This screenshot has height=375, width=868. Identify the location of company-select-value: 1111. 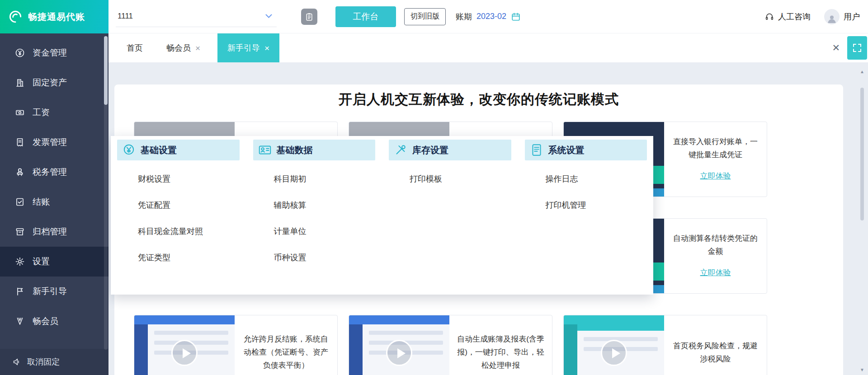
(125, 16).